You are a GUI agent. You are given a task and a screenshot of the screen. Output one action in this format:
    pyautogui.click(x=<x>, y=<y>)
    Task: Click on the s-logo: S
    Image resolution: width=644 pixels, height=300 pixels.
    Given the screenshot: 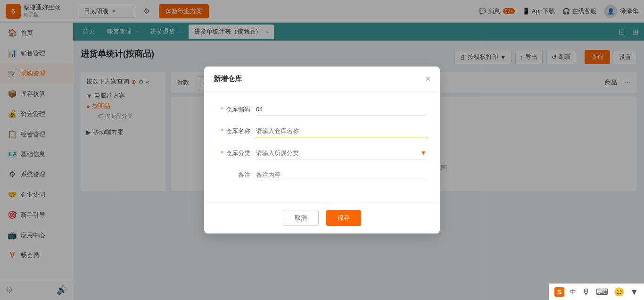 What is the action you would take?
    pyautogui.click(x=559, y=292)
    